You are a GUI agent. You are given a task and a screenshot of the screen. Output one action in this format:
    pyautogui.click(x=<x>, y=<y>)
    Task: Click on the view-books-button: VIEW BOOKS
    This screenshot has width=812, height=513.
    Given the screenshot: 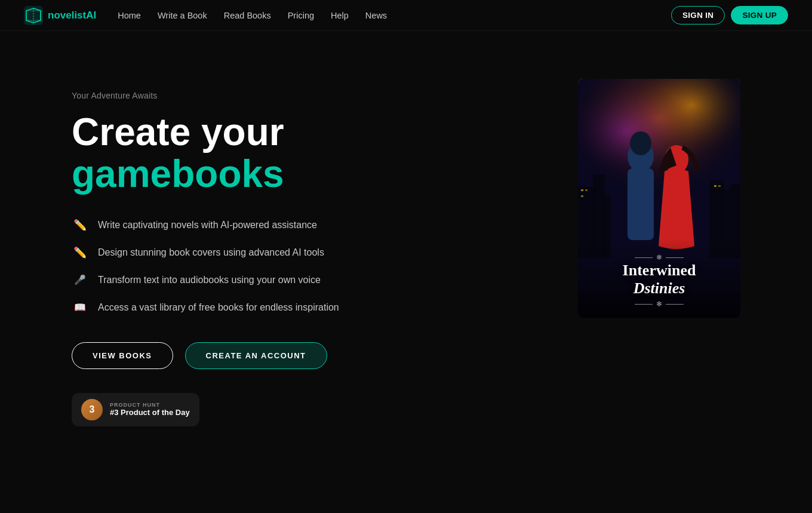 What is the action you would take?
    pyautogui.click(x=122, y=356)
    